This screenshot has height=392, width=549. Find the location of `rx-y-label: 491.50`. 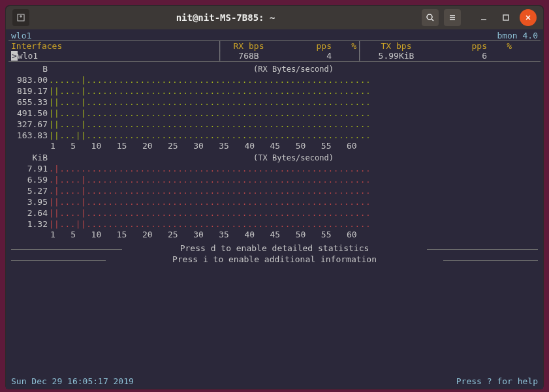

rx-y-label: 491.50 is located at coordinates (30, 113).